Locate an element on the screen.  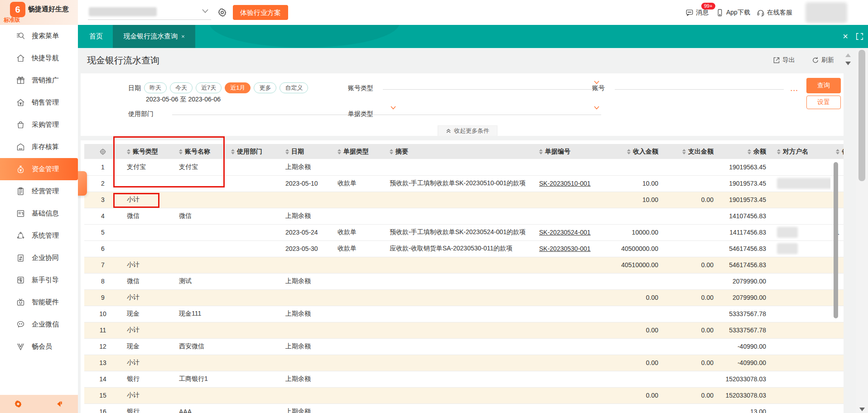
app-download-button: App下载 is located at coordinates (733, 13).